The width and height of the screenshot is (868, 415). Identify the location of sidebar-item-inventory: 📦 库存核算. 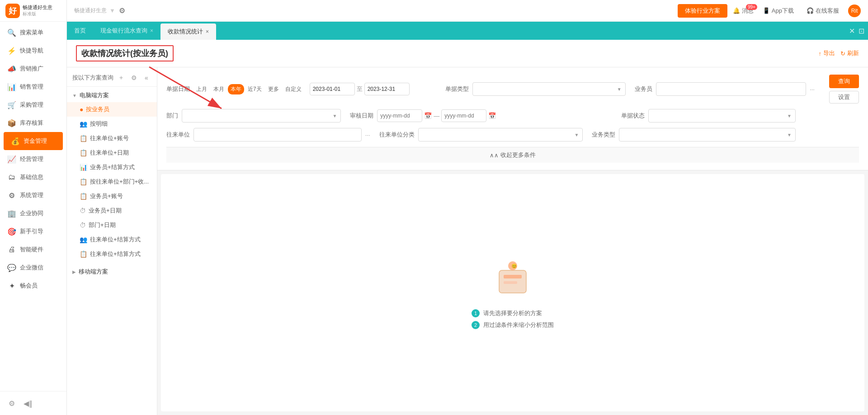
(33, 123).